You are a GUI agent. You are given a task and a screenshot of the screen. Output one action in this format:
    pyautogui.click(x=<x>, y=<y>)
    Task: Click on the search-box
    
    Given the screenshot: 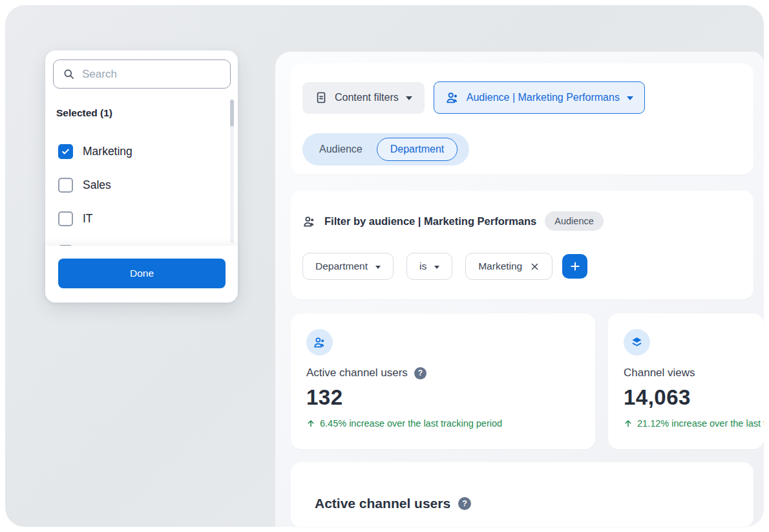 What is the action you would take?
    pyautogui.click(x=142, y=74)
    